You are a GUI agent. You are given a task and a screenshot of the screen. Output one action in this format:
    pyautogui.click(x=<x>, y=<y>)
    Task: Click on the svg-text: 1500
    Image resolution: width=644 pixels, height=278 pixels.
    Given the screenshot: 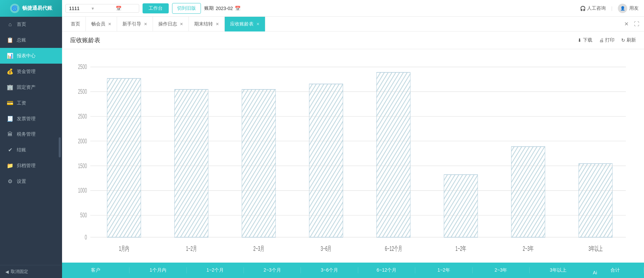 What is the action you would take?
    pyautogui.click(x=83, y=166)
    